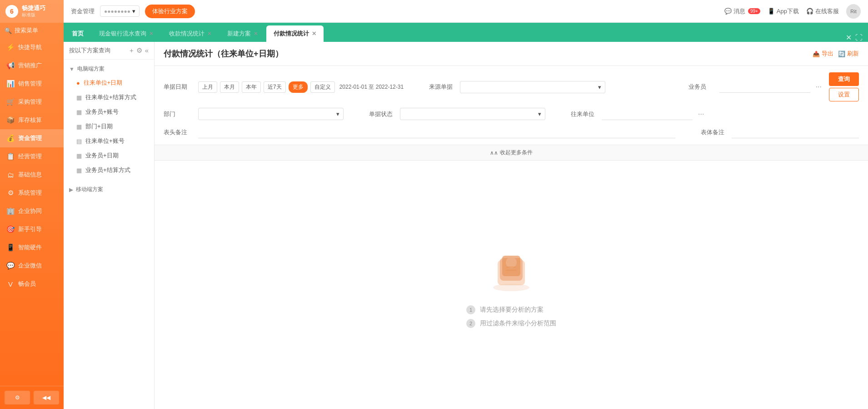  What do you see at coordinates (853, 11) in the screenshot?
I see `user-menu: Rit` at bounding box center [853, 11].